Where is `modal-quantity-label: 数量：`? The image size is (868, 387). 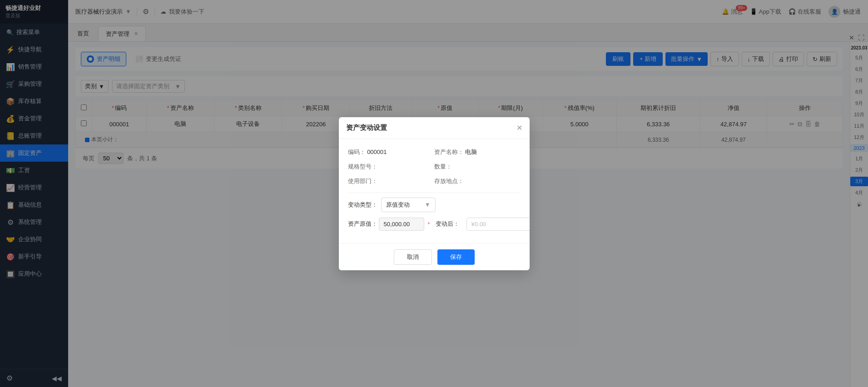 modal-quantity-label: 数量： is located at coordinates (443, 166).